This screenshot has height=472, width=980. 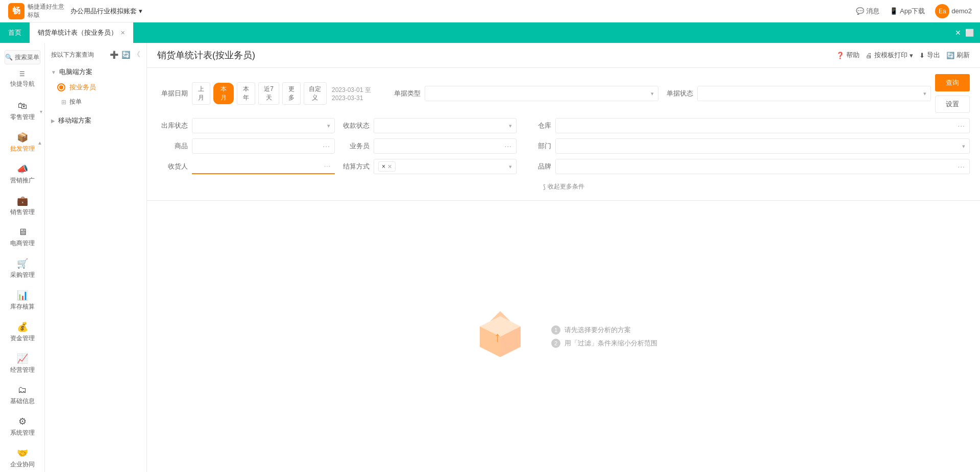 I want to click on sidebar-item-ops: 📈 经营管理, so click(x=22, y=364).